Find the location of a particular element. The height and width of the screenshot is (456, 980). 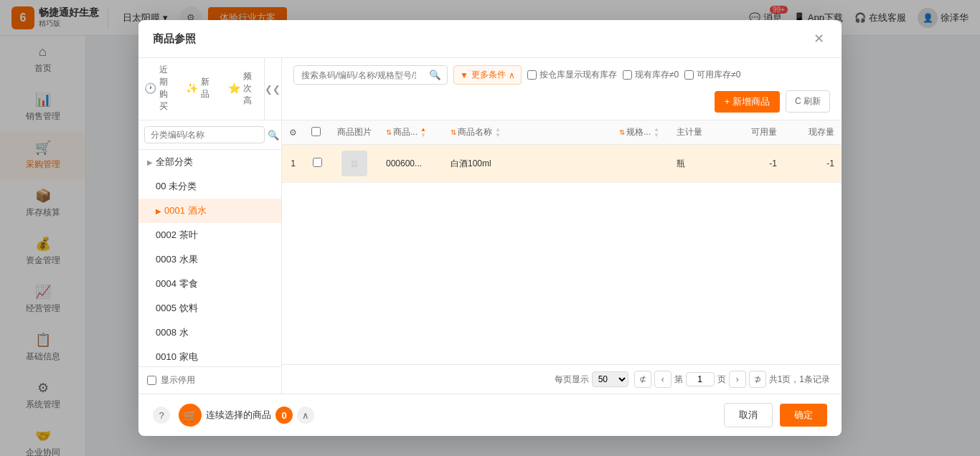

tab-new: ✨ 新品 is located at coordinates (201, 89).